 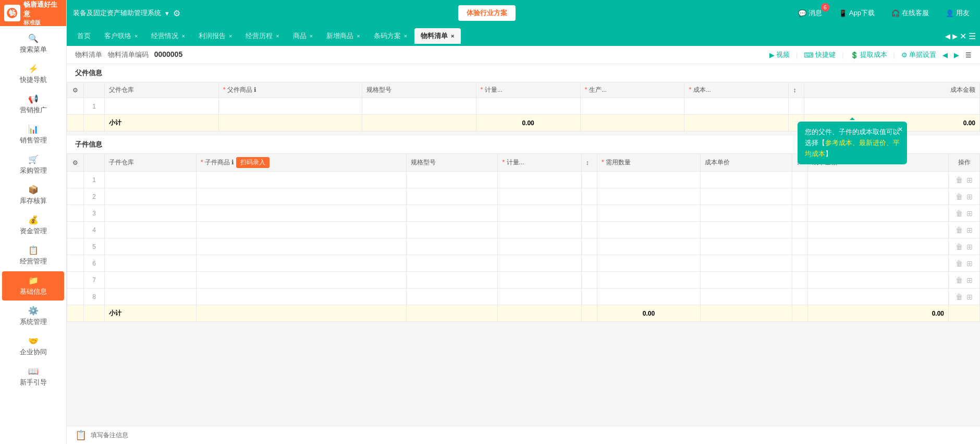 I want to click on parent-col-settings: ⚙, so click(x=76, y=90).